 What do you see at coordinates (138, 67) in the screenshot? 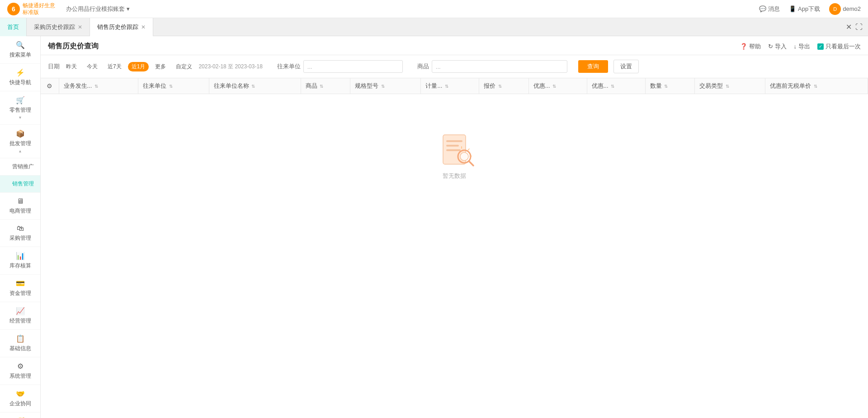
I see `date-btn-1month: 近1月` at bounding box center [138, 67].